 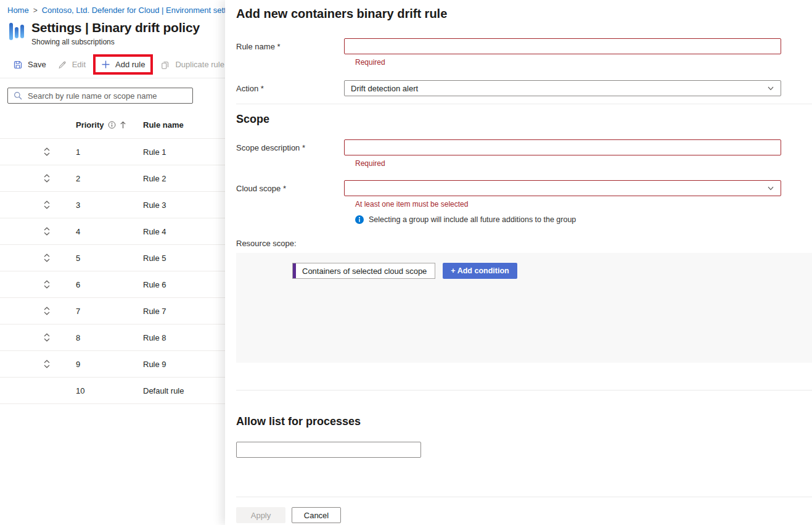 I want to click on resource-scope-builder: Containers of selected cloud scope + Add…, so click(x=524, y=308).